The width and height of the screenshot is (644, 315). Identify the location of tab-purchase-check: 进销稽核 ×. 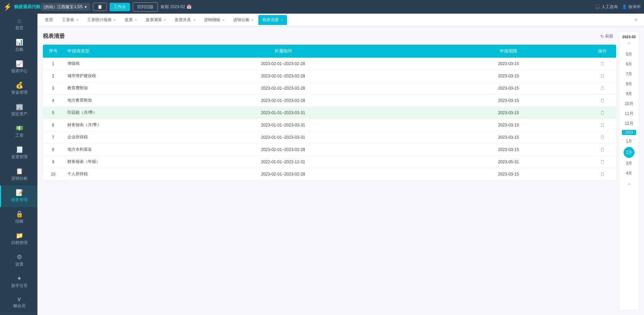
(214, 20).